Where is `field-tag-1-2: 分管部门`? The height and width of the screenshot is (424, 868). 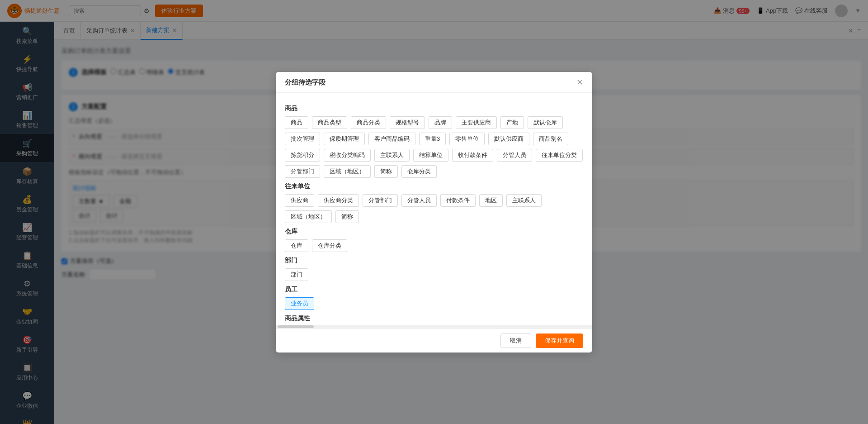 field-tag-1-2: 分管部门 is located at coordinates (380, 200).